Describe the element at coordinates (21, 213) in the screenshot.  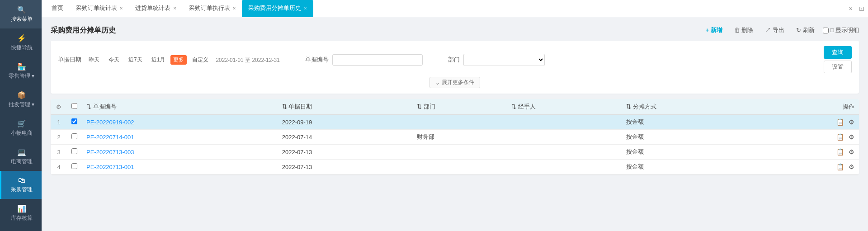
I see `sidebar-item-inventory: 📊库存核算` at that location.